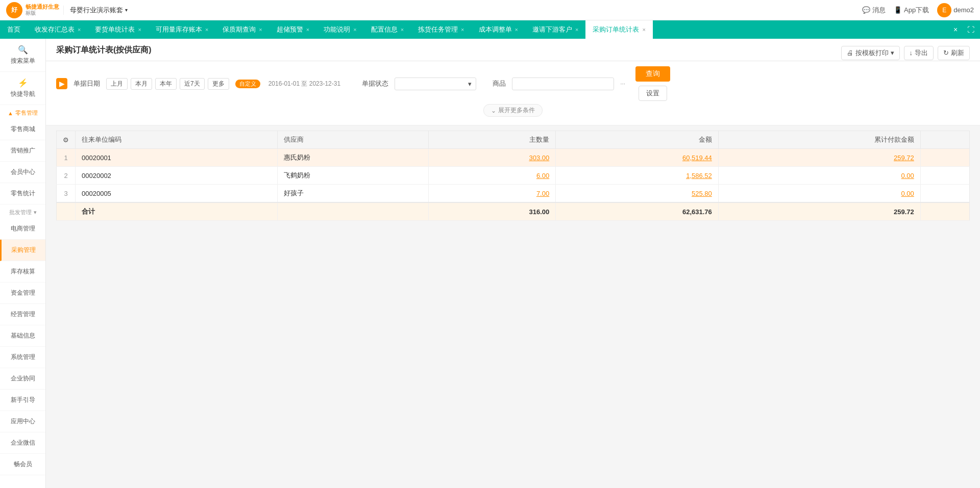 This screenshot has height=488, width=980. I want to click on td-supplier: 飞鹤奶粉, so click(353, 175).